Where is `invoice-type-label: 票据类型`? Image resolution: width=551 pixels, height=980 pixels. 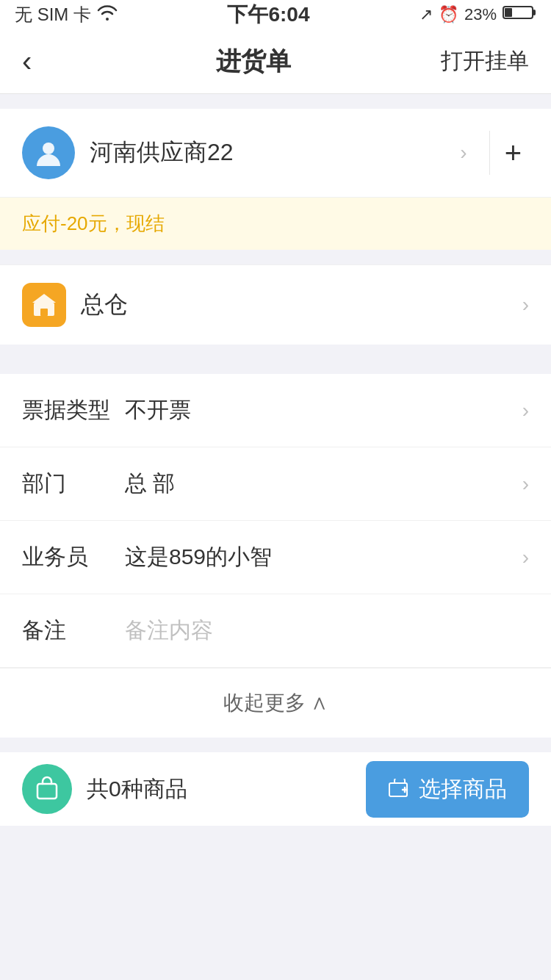
invoice-type-label: 票据类型 is located at coordinates (73, 410).